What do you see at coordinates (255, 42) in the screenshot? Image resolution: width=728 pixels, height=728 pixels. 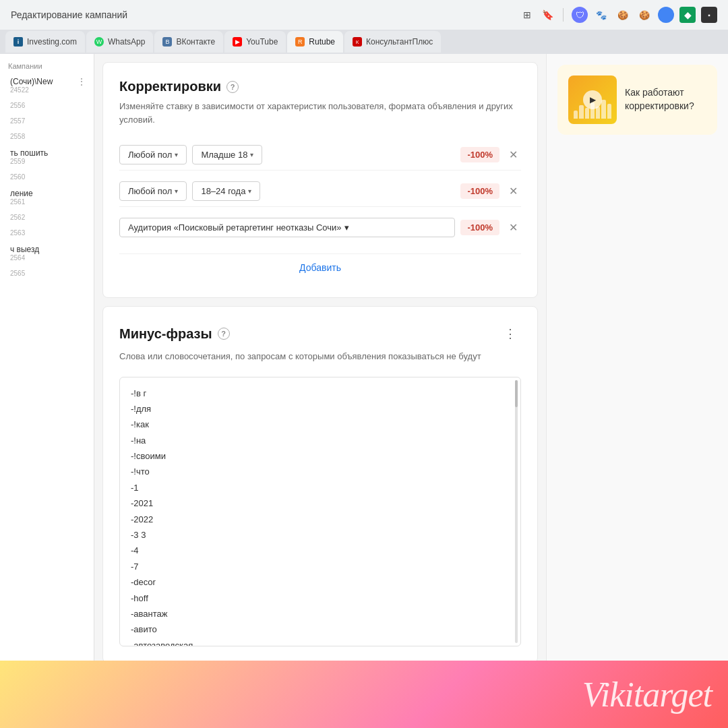 I see `tab-youtube: ▶ YouTube` at bounding box center [255, 42].